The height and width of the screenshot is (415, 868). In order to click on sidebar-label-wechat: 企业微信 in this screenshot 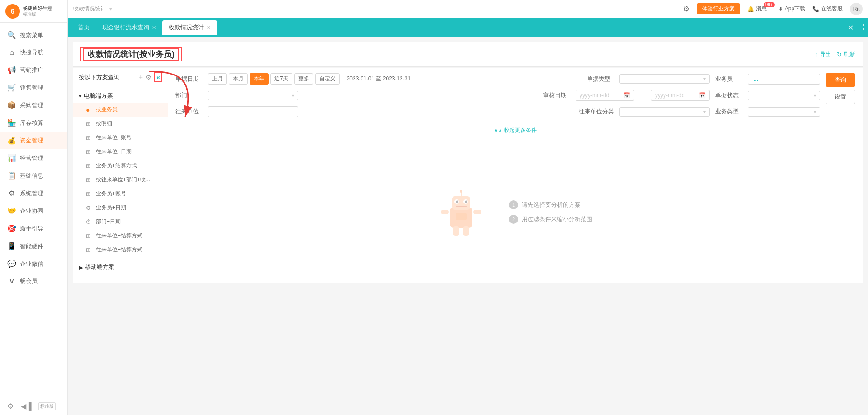, I will do `click(32, 264)`.